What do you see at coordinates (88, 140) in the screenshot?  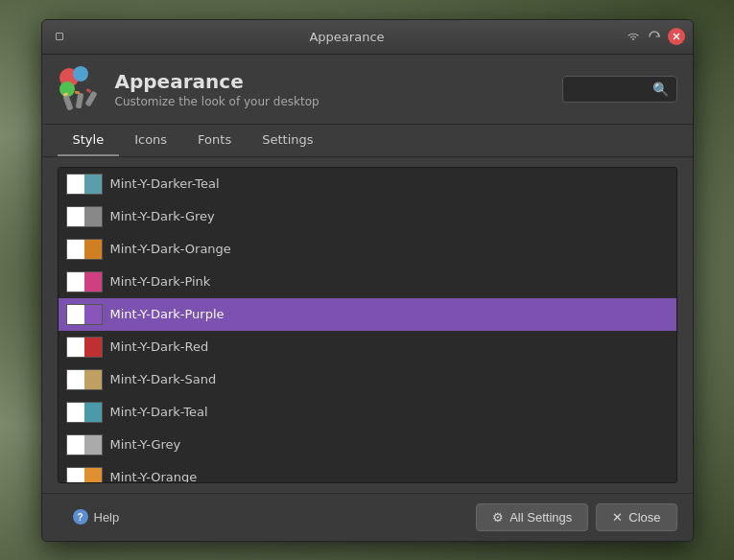 I see `tab-style: Style` at bounding box center [88, 140].